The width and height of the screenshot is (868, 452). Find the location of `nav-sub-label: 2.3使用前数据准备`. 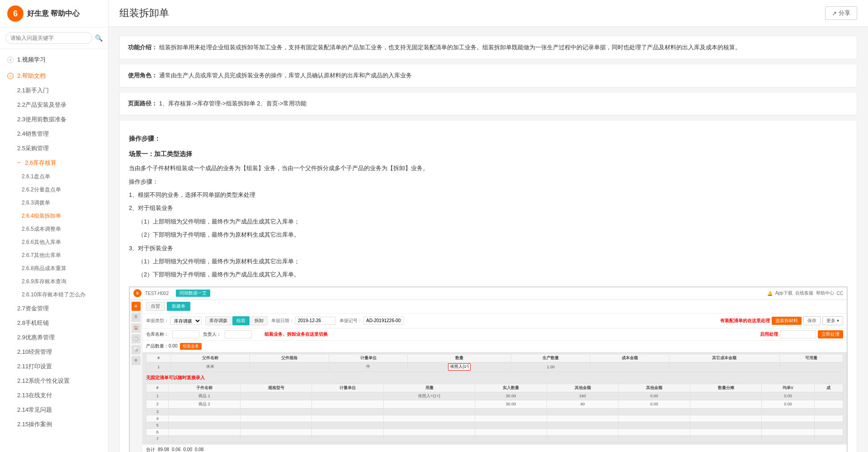

nav-sub-label: 2.3使用前数据准备 is located at coordinates (42, 119).